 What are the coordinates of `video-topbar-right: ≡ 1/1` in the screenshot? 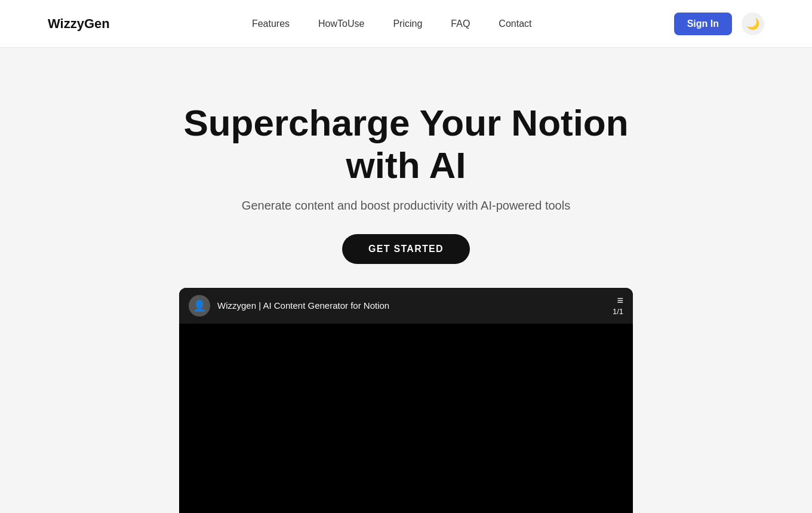 It's located at (618, 306).